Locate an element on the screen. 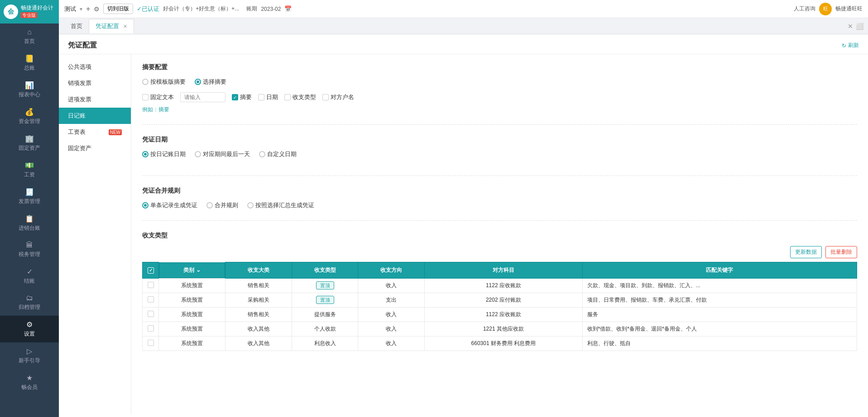 The width and height of the screenshot is (868, 417). sidebar-icon-8: 🏛 is located at coordinates (29, 245).